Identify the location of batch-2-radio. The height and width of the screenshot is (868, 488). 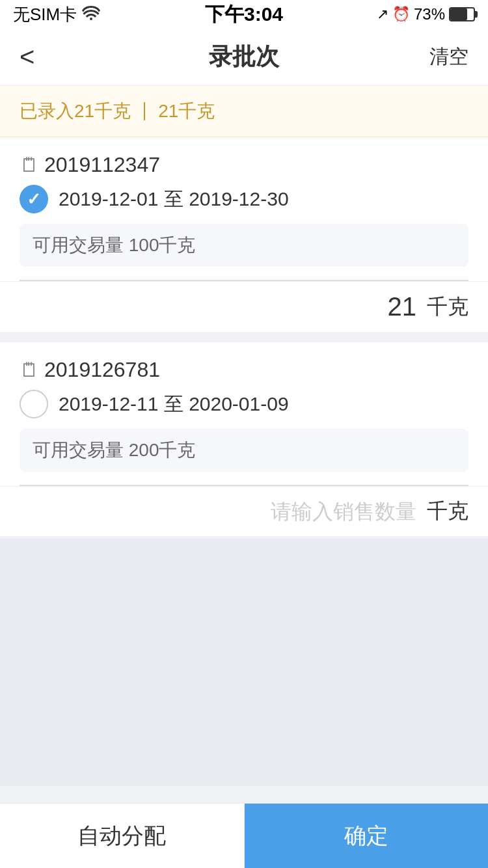
(34, 404).